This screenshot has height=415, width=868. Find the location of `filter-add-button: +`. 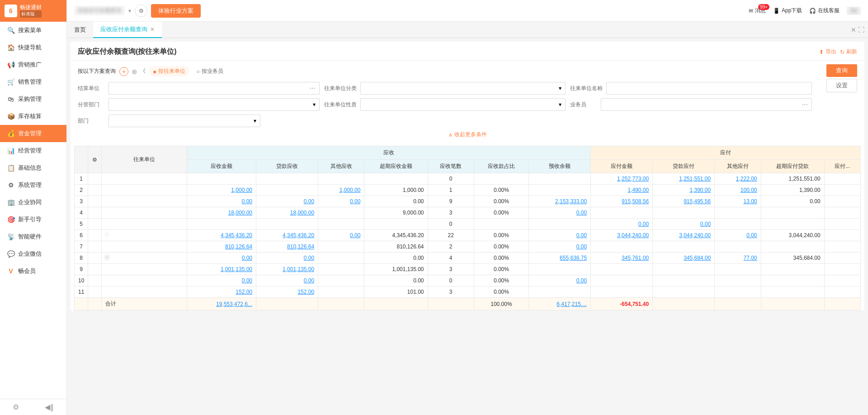

filter-add-button: + is located at coordinates (124, 72).